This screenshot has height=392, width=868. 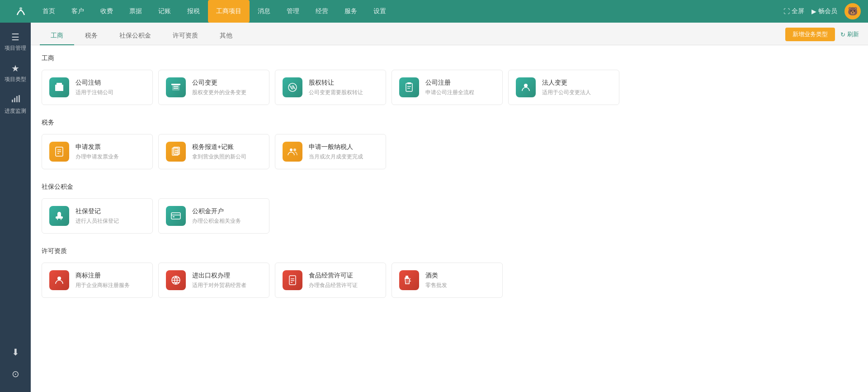 What do you see at coordinates (330, 152) in the screenshot?
I see `card-申请一般纳税人: 申请一般纳税人当月或次月成变更完成` at bounding box center [330, 152].